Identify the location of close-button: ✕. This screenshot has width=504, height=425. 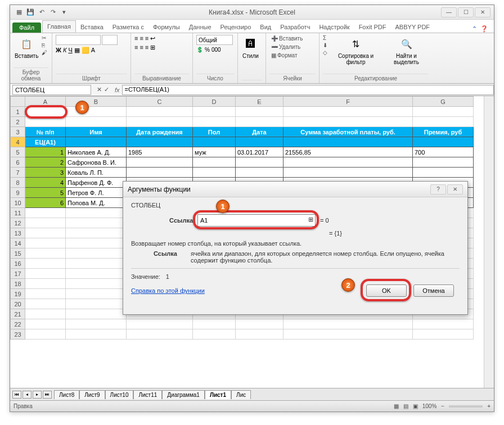
(483, 12).